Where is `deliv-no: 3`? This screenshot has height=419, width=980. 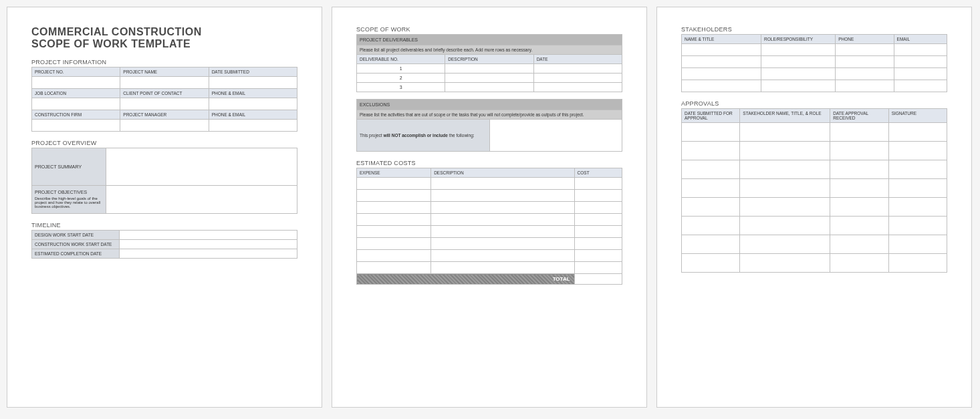 deliv-no: 3 is located at coordinates (401, 88).